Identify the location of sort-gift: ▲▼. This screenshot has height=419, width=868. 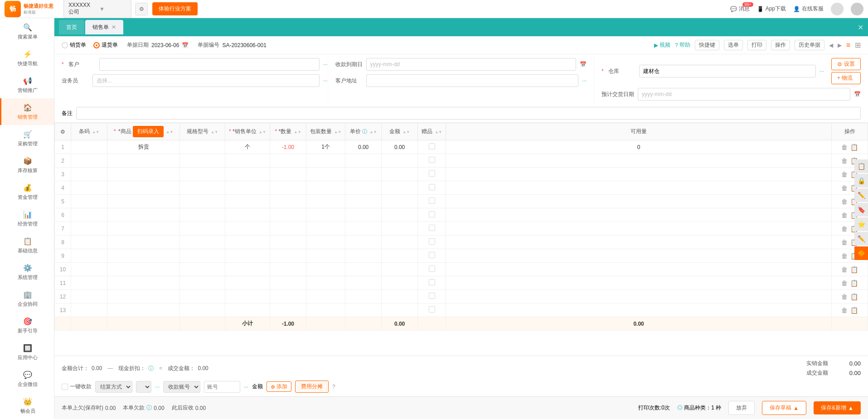
(438, 132).